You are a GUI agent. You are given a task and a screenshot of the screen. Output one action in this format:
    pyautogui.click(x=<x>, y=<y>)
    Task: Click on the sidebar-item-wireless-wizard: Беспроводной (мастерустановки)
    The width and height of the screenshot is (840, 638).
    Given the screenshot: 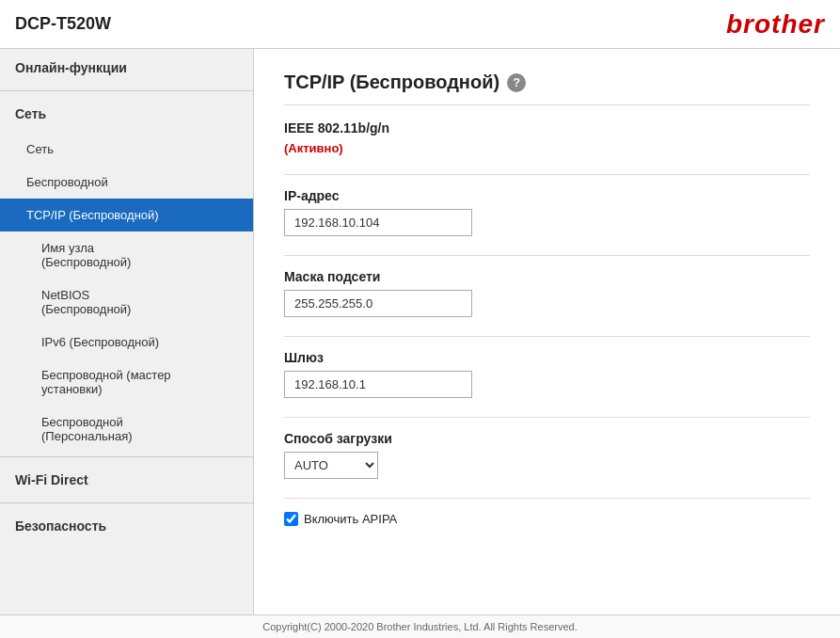 What is the action you would take?
    pyautogui.click(x=126, y=382)
    